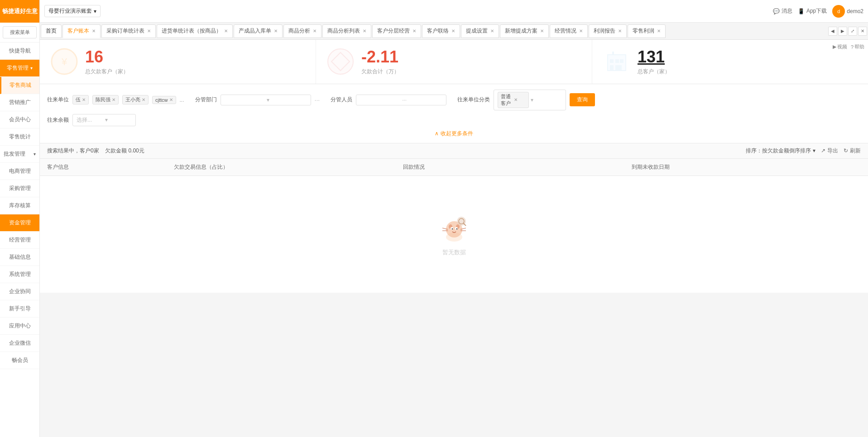 This screenshot has width=868, height=437. I want to click on filter-tag-close-cjttcw: ✕, so click(171, 100).